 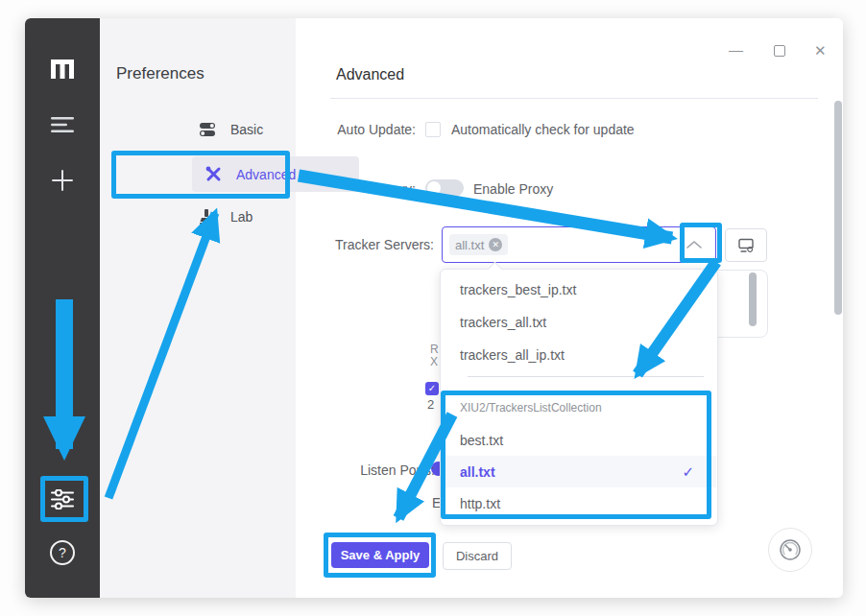 I want to click on toggle-knob, so click(x=434, y=188).